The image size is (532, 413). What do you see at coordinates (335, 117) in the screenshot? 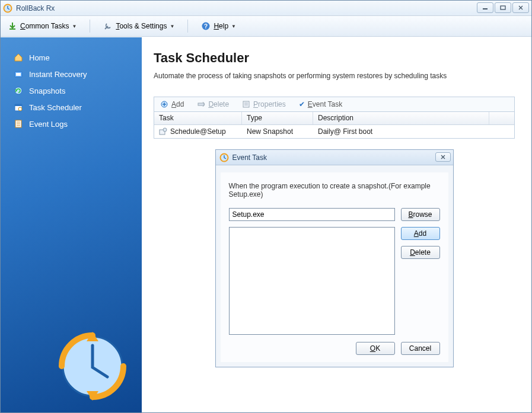
I see `task-panel: Add Delete Properties ✔ Event Task` at bounding box center [335, 117].